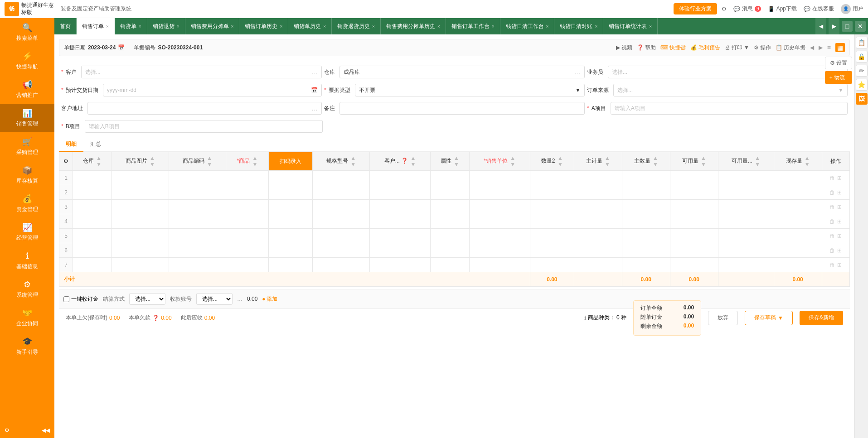 The width and height of the screenshot is (868, 438). What do you see at coordinates (646, 250) in the screenshot?
I see `row-6-main-qty` at bounding box center [646, 250].